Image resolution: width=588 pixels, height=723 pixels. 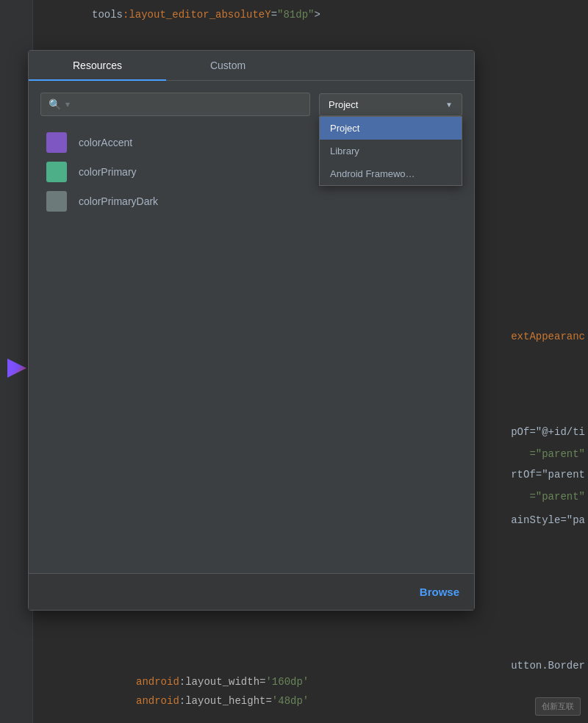 I want to click on code-fragment-1: extAppearanc, so click(x=550, y=337).